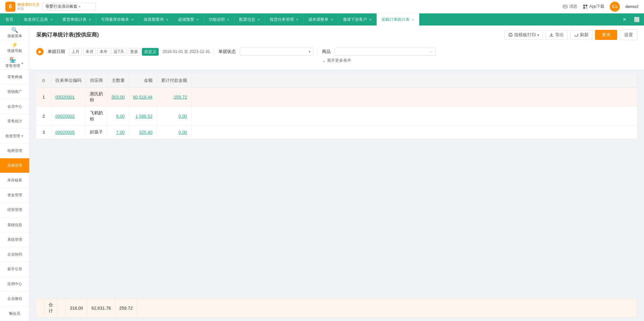 This screenshot has height=321, width=644. Describe the element at coordinates (337, 60) in the screenshot. I see `expand-more-button: ⌄ 展开更多条件` at that location.